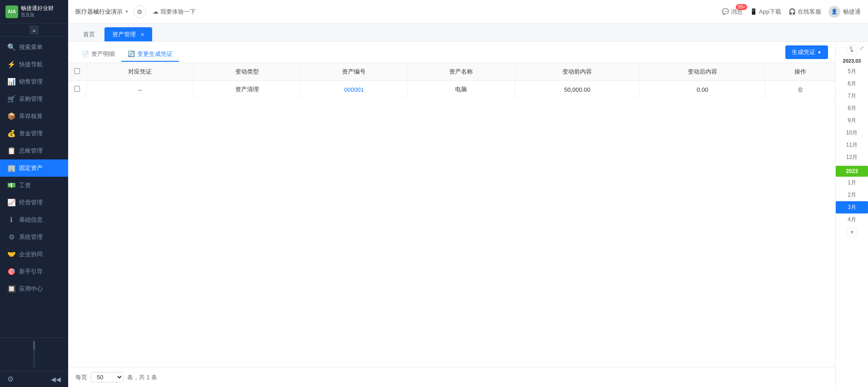 This screenshot has height=387, width=868. I want to click on cal-month-6: 6月, so click(852, 84).